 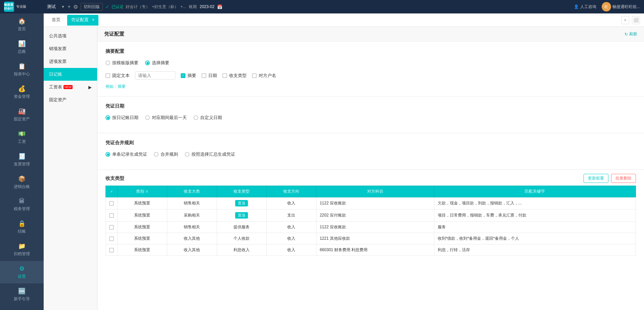 I want to click on calendar-icon: 📅, so click(x=220, y=7).